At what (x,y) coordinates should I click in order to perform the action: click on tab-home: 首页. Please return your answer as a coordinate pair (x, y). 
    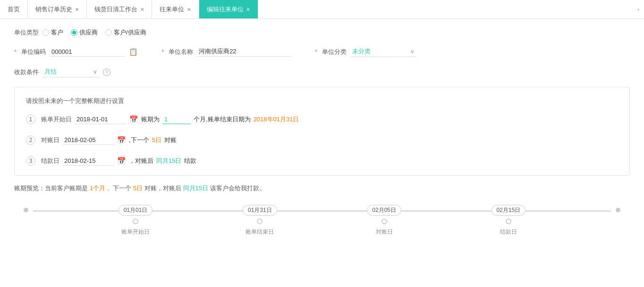
    Looking at the image, I should click on (14, 9).